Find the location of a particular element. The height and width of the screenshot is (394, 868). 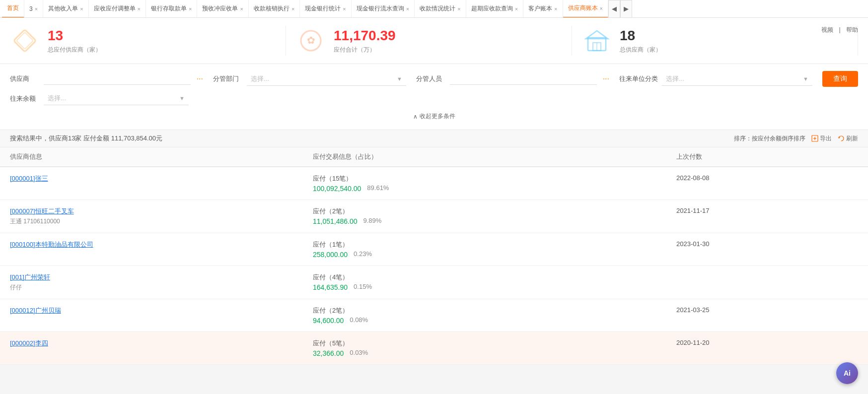

lastpay-cell-1: 2022-08-08 is located at coordinates (767, 178).